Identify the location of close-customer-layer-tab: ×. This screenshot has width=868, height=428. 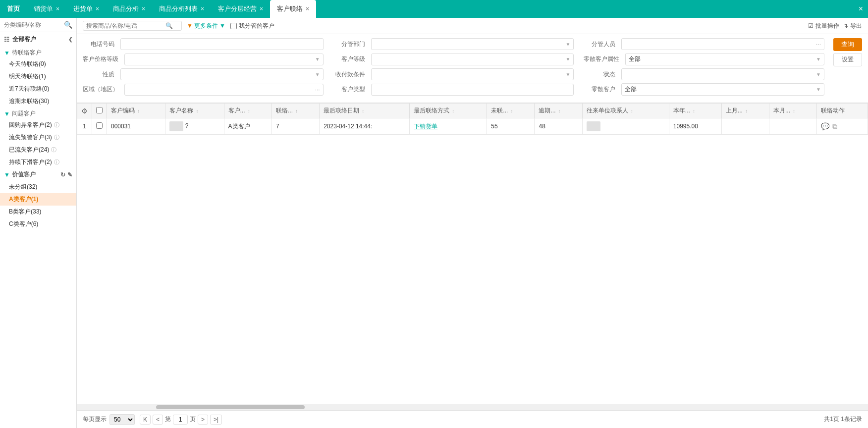
(262, 9).